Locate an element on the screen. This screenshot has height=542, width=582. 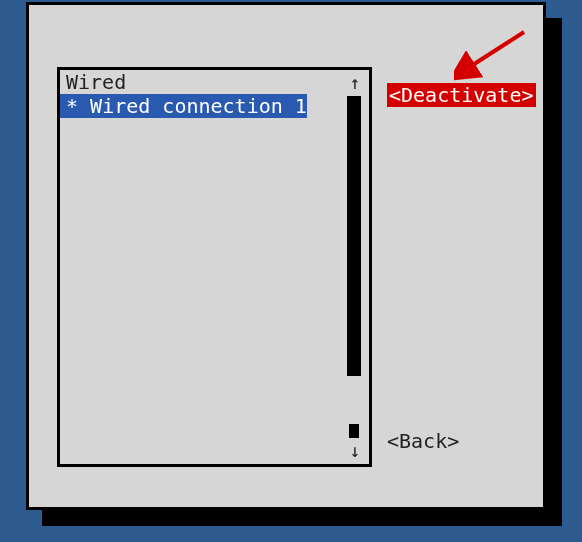
connection-list-item: * Wired connection 1 is located at coordinates (184, 106).